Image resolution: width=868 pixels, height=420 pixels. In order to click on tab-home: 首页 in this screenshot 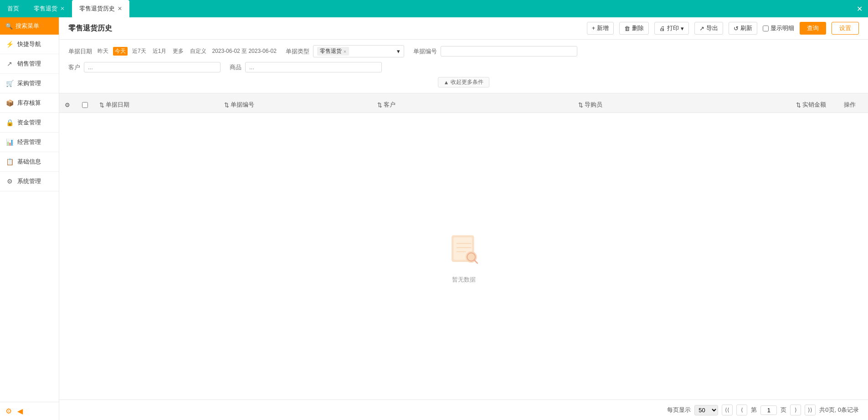, I will do `click(13, 9)`.